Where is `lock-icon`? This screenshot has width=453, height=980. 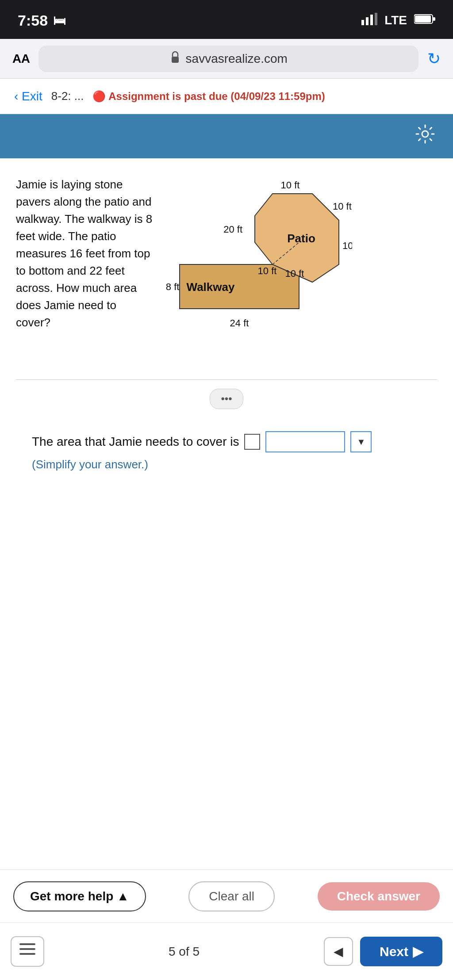
lock-icon is located at coordinates (175, 59).